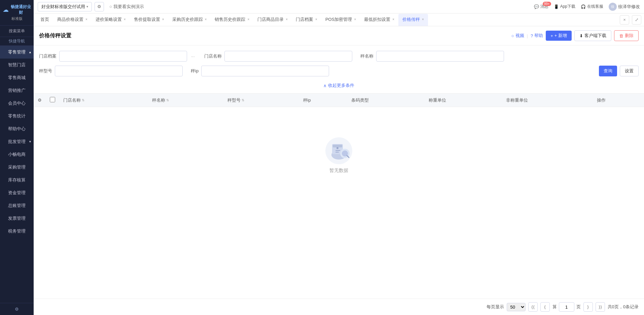  Describe the element at coordinates (533, 307) in the screenshot. I see `first-page-button: ⟨⟨` at that location.